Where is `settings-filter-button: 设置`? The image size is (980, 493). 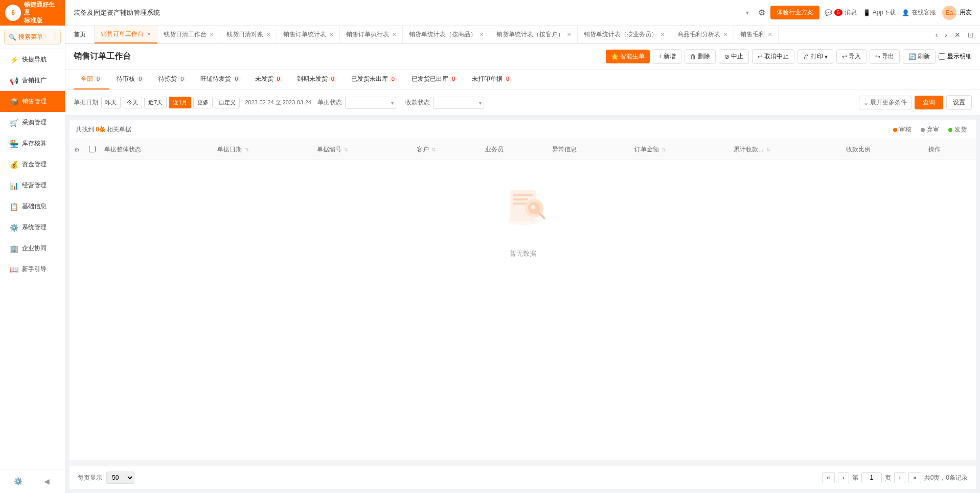
settings-filter-button: 设置 is located at coordinates (959, 102).